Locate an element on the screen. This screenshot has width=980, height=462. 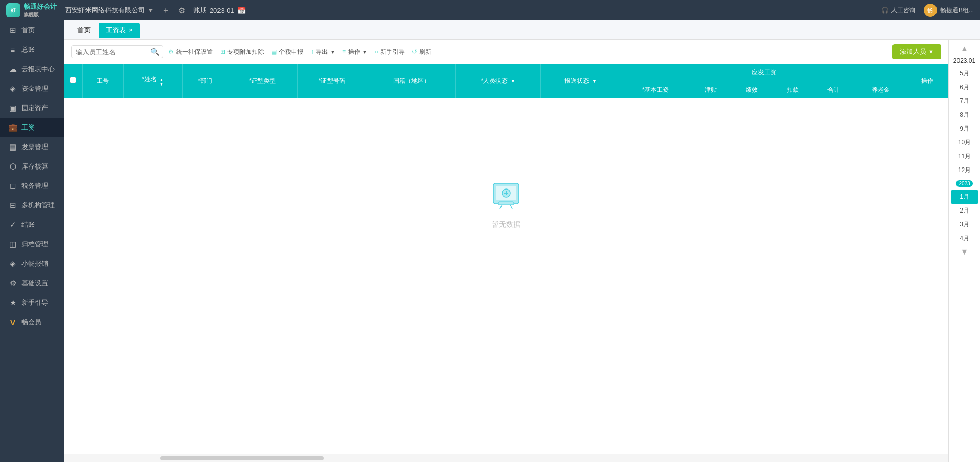
month-5: 5月 is located at coordinates (965, 74).